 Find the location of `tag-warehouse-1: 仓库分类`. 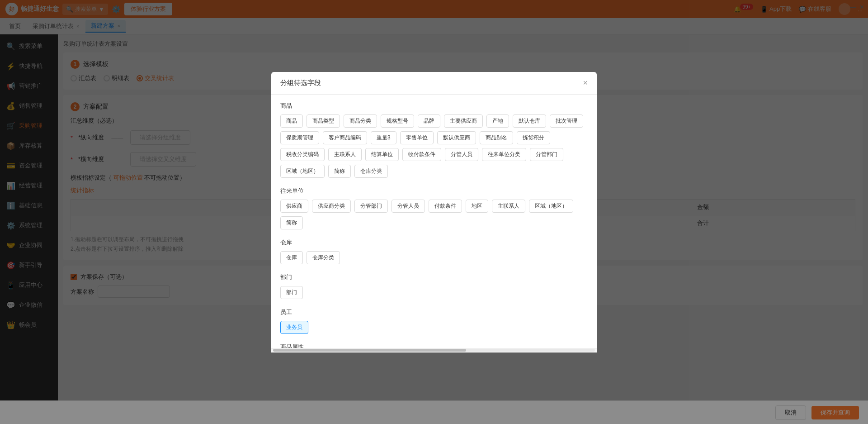

tag-warehouse-1: 仓库分类 is located at coordinates (323, 258).